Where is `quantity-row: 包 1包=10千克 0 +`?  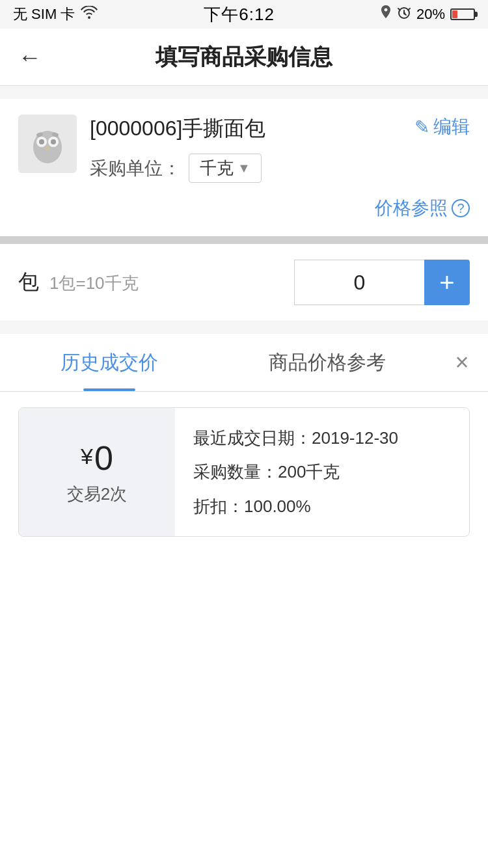 quantity-row: 包 1包=10千克 0 + is located at coordinates (244, 282).